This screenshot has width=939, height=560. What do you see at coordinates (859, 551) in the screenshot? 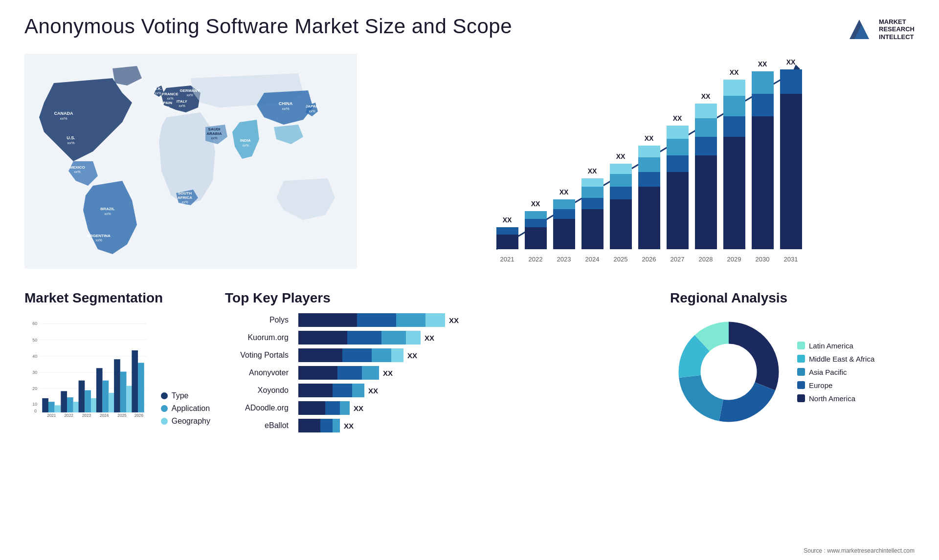
I see `source-text: Source : www.marketresearchintellect.com` at bounding box center [859, 551].